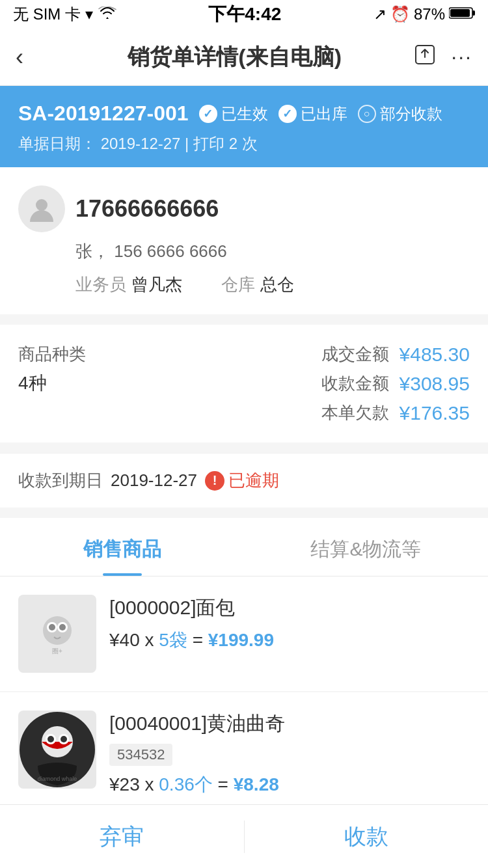  What do you see at coordinates (244, 547) in the screenshot?
I see `tabs-row: 销售商品 结算&物流等` at bounding box center [244, 547].